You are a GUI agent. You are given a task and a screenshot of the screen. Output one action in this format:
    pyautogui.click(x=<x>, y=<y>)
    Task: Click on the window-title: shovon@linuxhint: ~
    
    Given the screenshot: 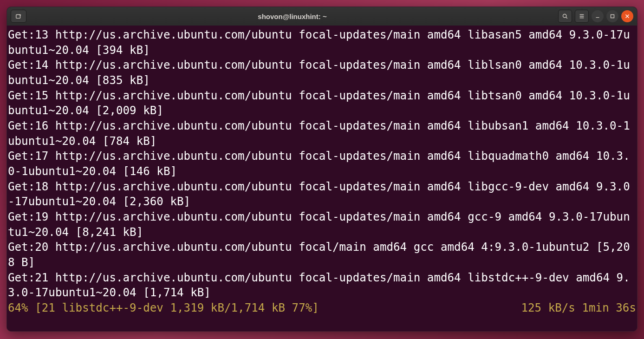 What is the action you would take?
    pyautogui.click(x=293, y=17)
    